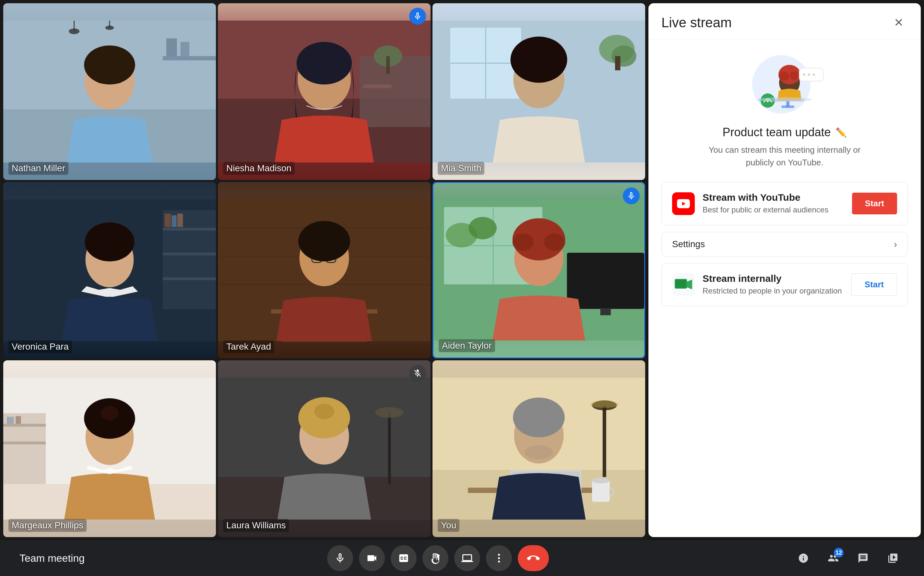 The height and width of the screenshot is (576, 924). Describe the element at coordinates (898, 23) in the screenshot. I see `close-panel-button: ✕` at that location.